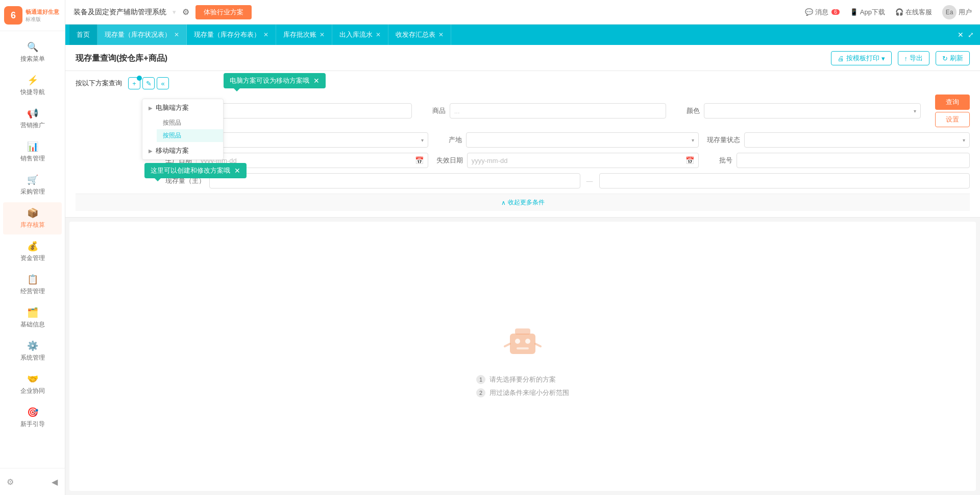 This screenshot has height=495, width=980. What do you see at coordinates (503, 203) in the screenshot?
I see `chevron-up-icon: ∧` at bounding box center [503, 203].